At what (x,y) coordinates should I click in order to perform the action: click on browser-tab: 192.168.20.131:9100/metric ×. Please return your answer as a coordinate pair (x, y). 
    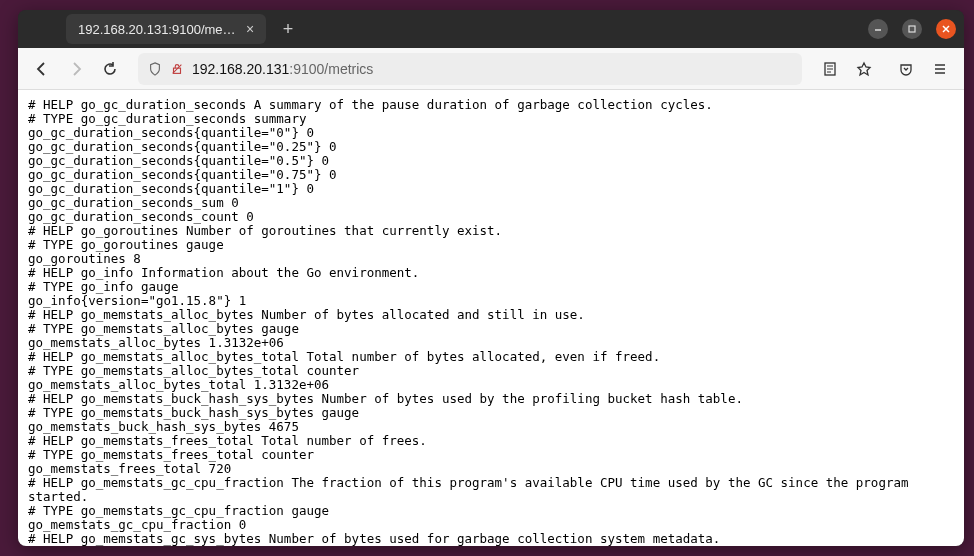
    Looking at the image, I should click on (166, 29).